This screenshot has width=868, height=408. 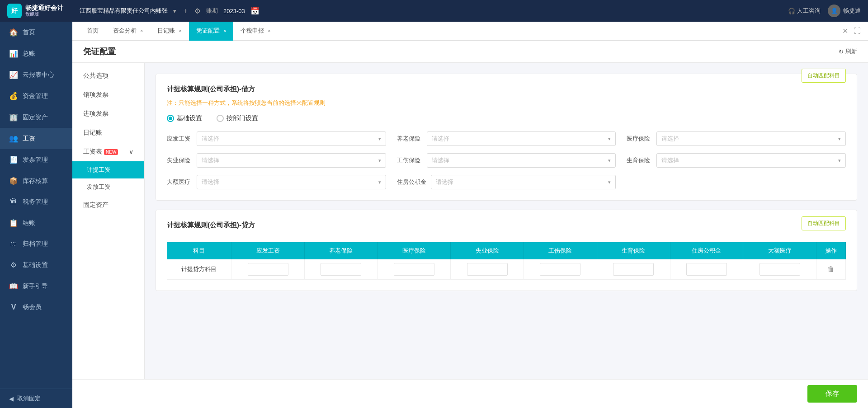 I want to click on sidebar-item-home: 🏠 首页, so click(x=36, y=33).